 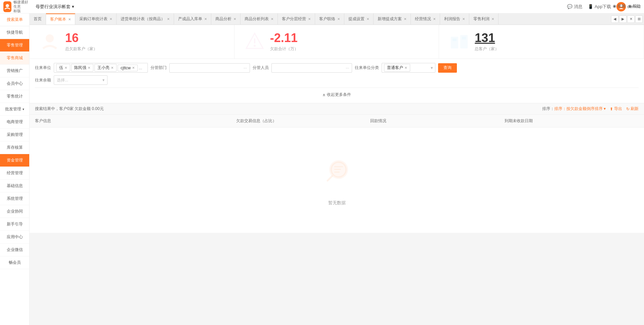 What do you see at coordinates (15, 169) in the screenshot?
I see `sidebar: 搜索菜单 快捷导航 零售管理 零售商城 营销推广 会员中心 零售统计 批发管理 …` at bounding box center [15, 169].